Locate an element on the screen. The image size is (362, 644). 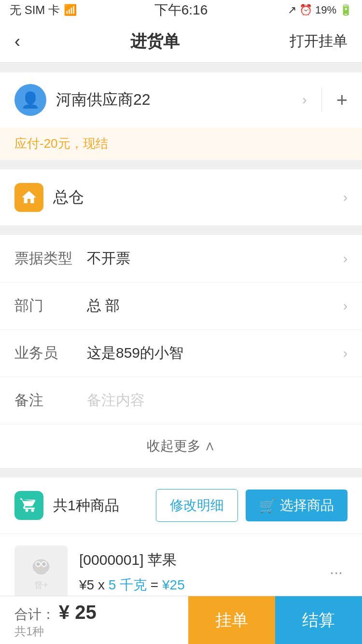
status-bar-right: ↗ ⏰ 19% 🔋 is located at coordinates (320, 10).